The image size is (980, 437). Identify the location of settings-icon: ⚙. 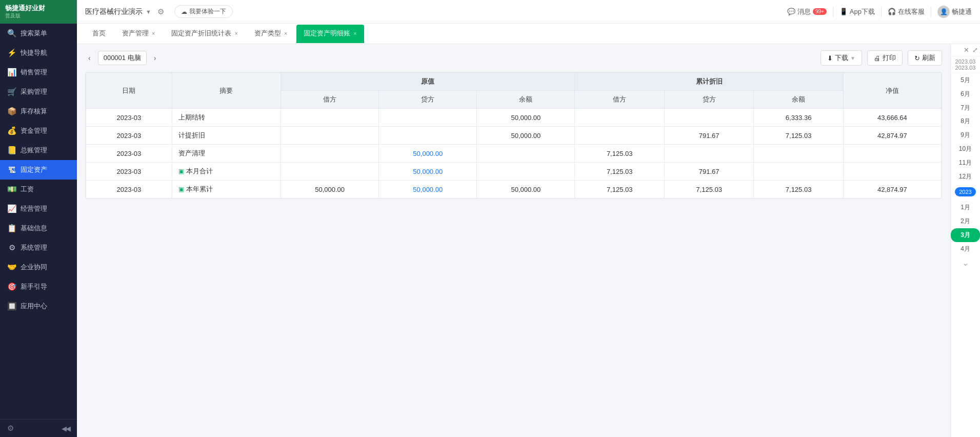
(10, 428).